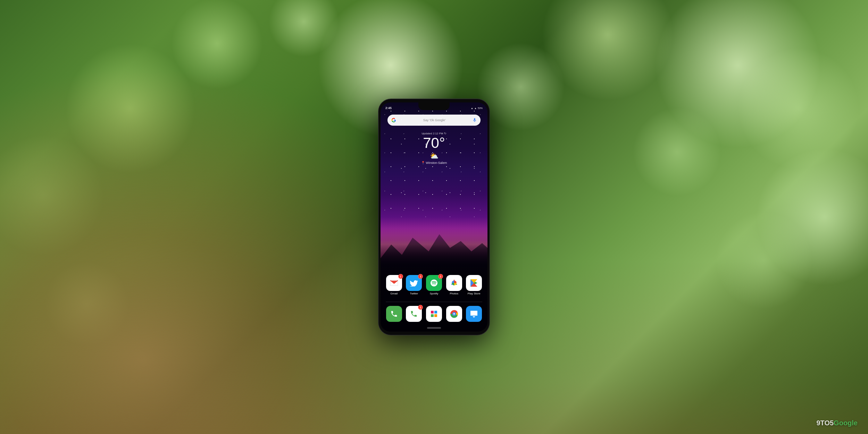 The height and width of the screenshot is (434, 868). Describe the element at coordinates (454, 314) in the screenshot. I see `app-chrome` at that location.